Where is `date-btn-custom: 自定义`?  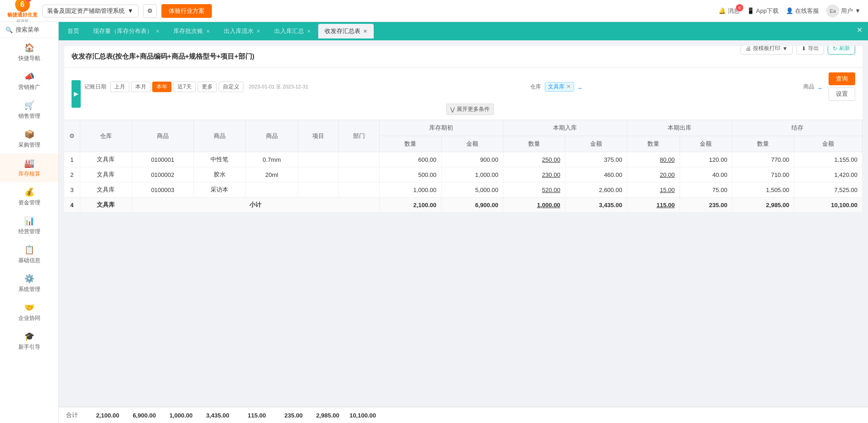 date-btn-custom: 自定义 is located at coordinates (231, 87).